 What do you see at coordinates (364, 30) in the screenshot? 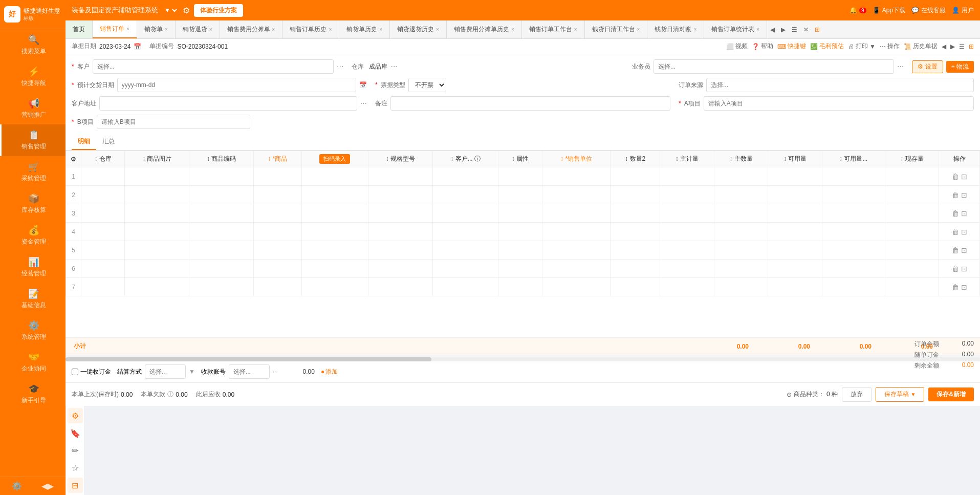
I see `tab-invoice-history: 销货单历史 ×` at bounding box center [364, 30].